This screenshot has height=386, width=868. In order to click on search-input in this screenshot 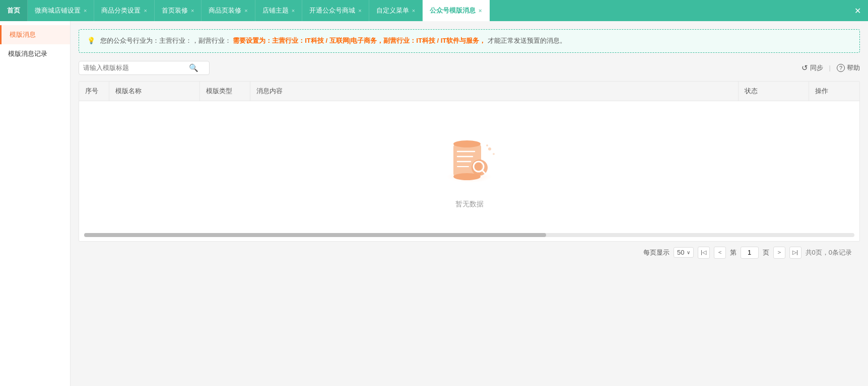, I will do `click(136, 67)`.